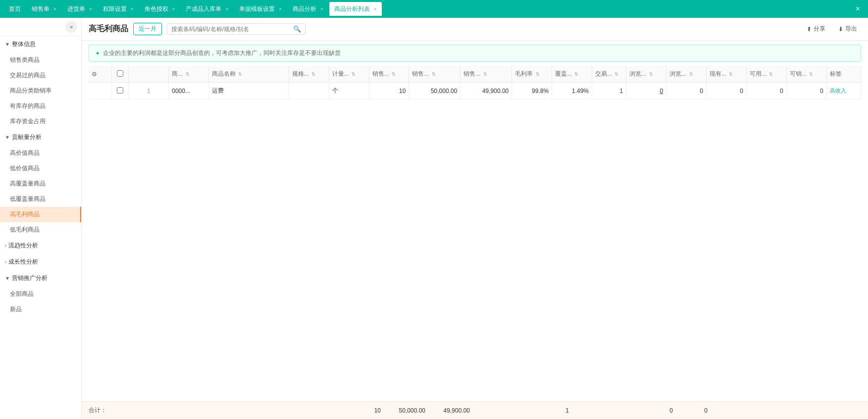 This screenshot has width=868, height=419. I want to click on th-sale-cost: 销售... ⇅, so click(486, 74).